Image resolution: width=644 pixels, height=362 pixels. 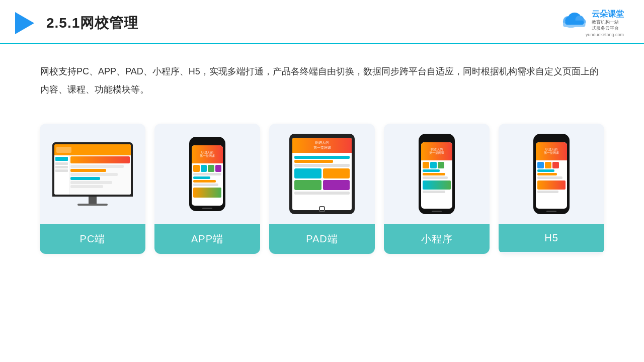 What do you see at coordinates (207, 181) in the screenshot?
I see `phone-screen-body-app` at bounding box center [207, 181].